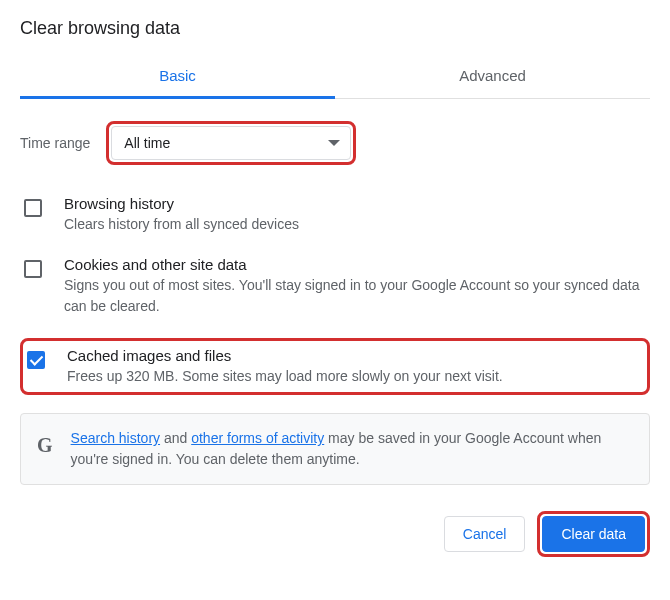 The image size is (670, 600). Describe the element at coordinates (594, 534) in the screenshot. I see `clear-data-button: Clear data` at that location.